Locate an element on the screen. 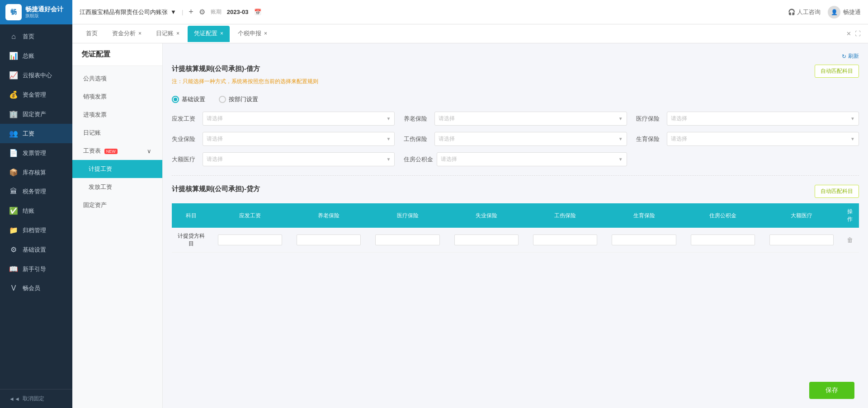  menu-item-pay: 发放工资 is located at coordinates (118, 187).